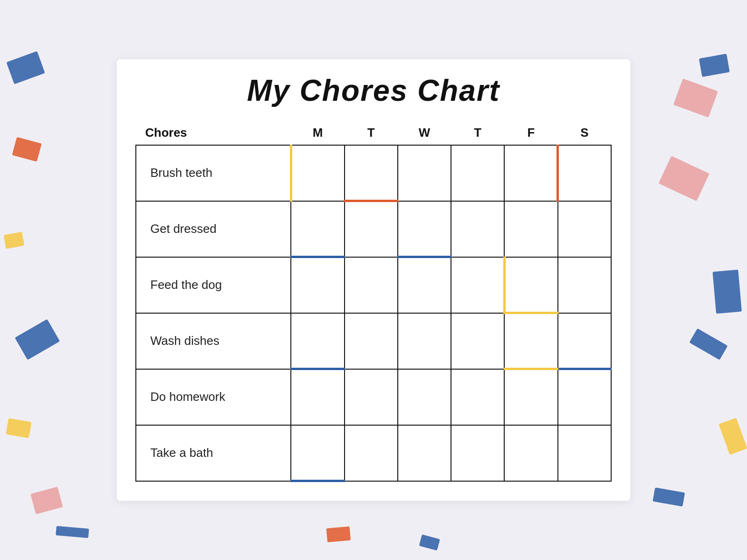 This screenshot has height=560, width=747. What do you see at coordinates (213, 173) in the screenshot?
I see `chore-label: Brush teeth` at bounding box center [213, 173].